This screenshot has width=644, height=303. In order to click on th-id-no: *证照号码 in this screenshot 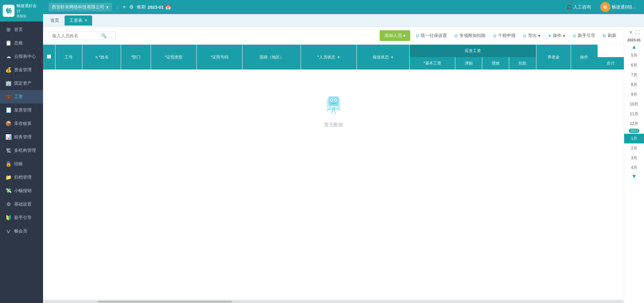, I will do `click(220, 57)`.